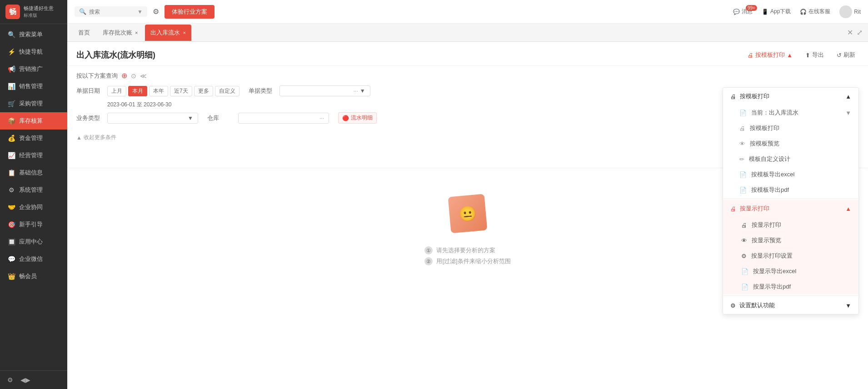 This screenshot has height=389, width=868. I want to click on search-dropdown-icon: ▼, so click(140, 12).